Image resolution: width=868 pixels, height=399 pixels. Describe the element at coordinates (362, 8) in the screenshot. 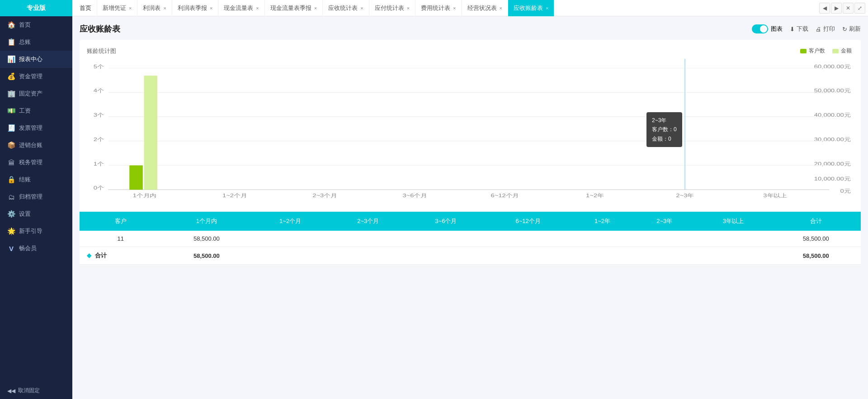

I see `close-ar-stat-icon: ×` at that location.